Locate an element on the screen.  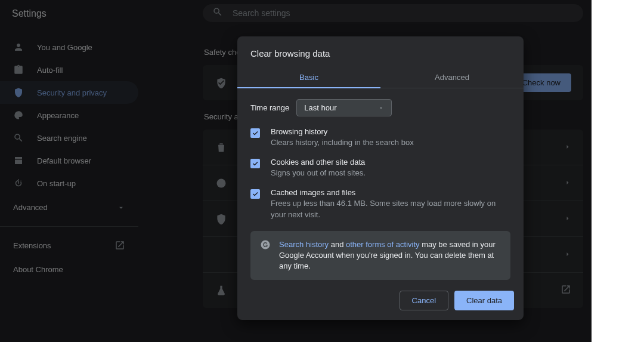
checkbox-browsing-history is located at coordinates (255, 133).